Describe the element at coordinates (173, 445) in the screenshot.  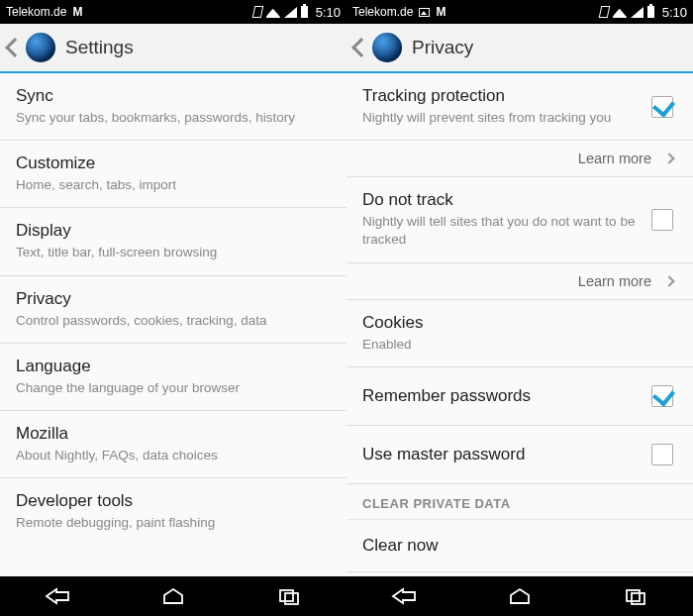
I see `settings-item-mozilla: Mozilla About Nightly, FAQs, data choice…` at that location.